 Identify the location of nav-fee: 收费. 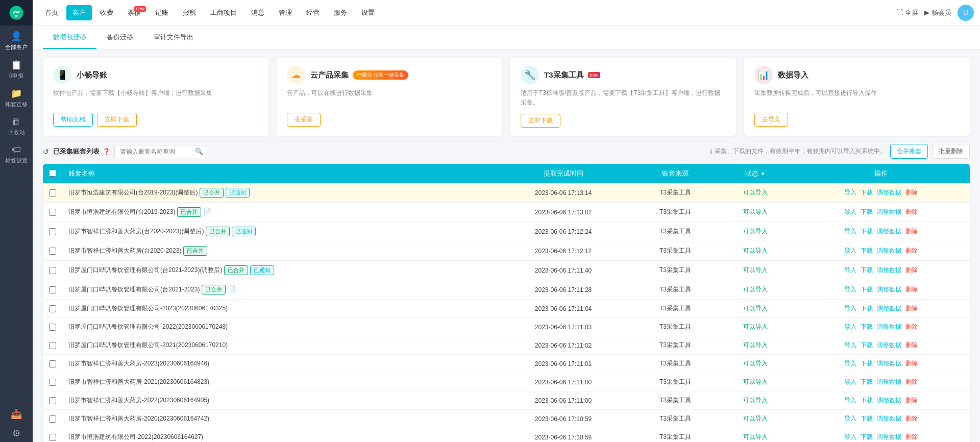
(107, 13).